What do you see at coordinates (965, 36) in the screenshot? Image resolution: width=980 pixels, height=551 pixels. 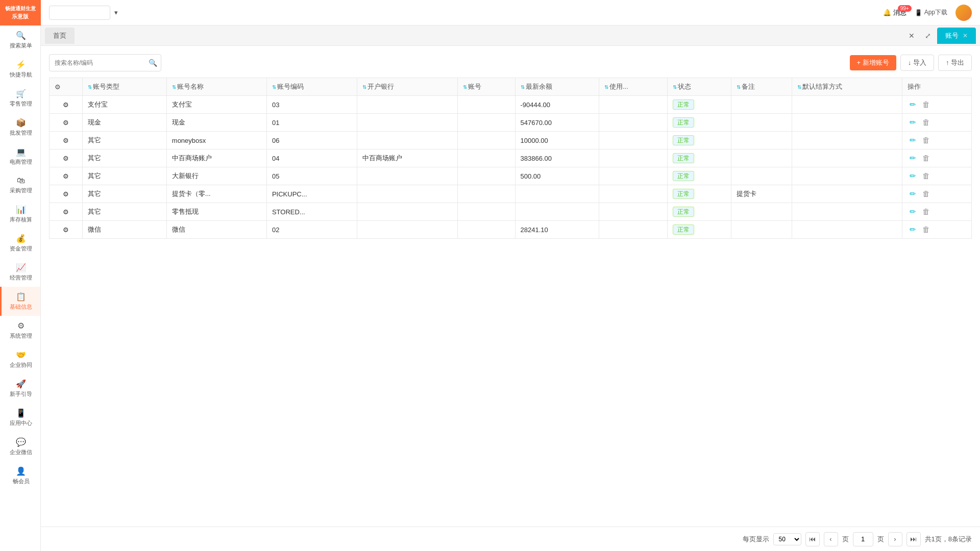 I see `tab-close-1: ✕` at bounding box center [965, 36].